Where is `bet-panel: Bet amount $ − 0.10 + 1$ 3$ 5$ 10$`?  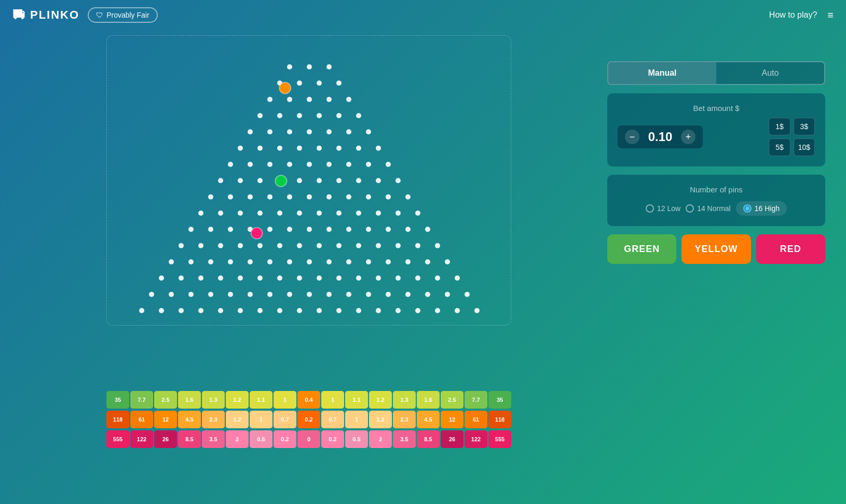 bet-panel: Bet amount $ − 0.10 + 1$ 3$ 5$ 10$ is located at coordinates (716, 130).